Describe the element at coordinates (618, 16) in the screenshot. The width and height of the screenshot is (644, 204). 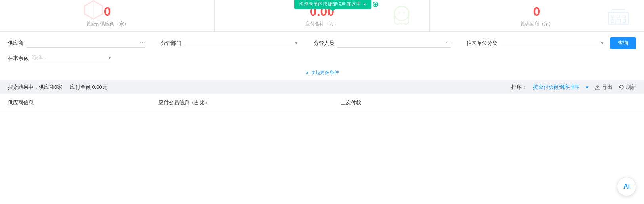
I see `building-watermark-icon` at that location.